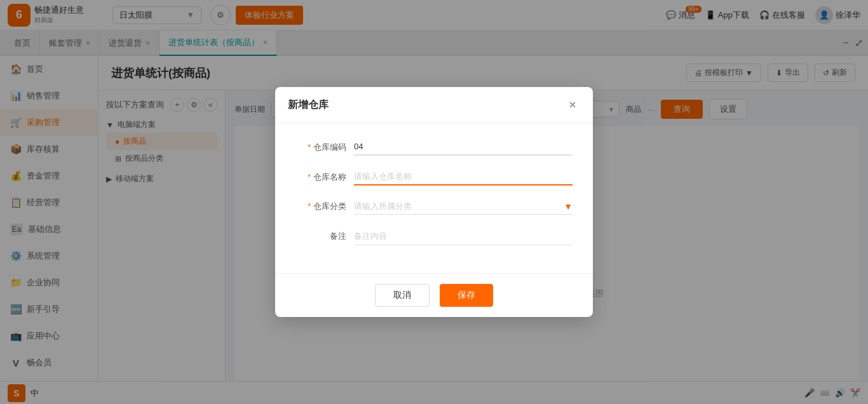 This screenshot has width=868, height=404. Describe the element at coordinates (466, 295) in the screenshot. I see `save-button: 保存` at that location.